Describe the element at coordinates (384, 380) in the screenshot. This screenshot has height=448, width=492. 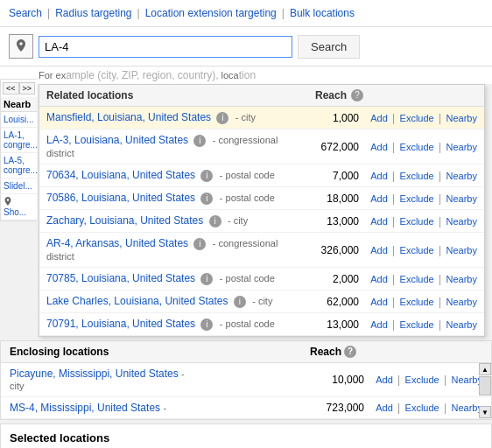
I see `enclosing-add-0: Add` at that location.